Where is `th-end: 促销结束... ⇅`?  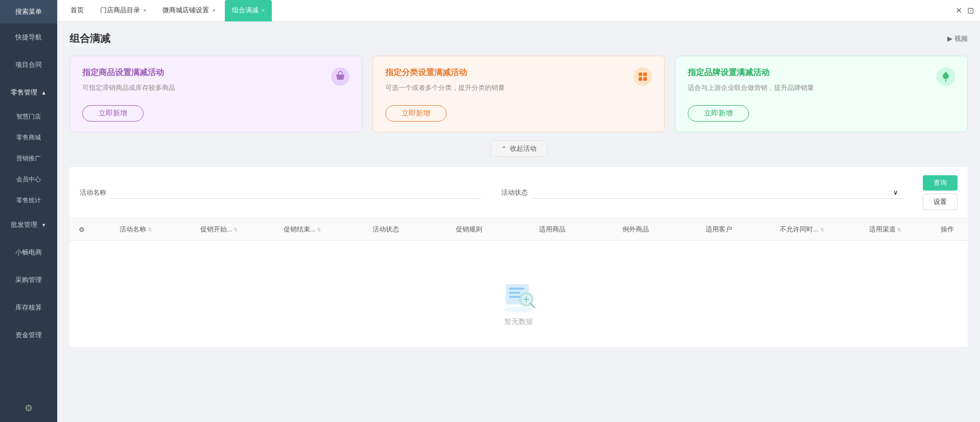
th-end: 促销结束... ⇅ is located at coordinates (302, 229).